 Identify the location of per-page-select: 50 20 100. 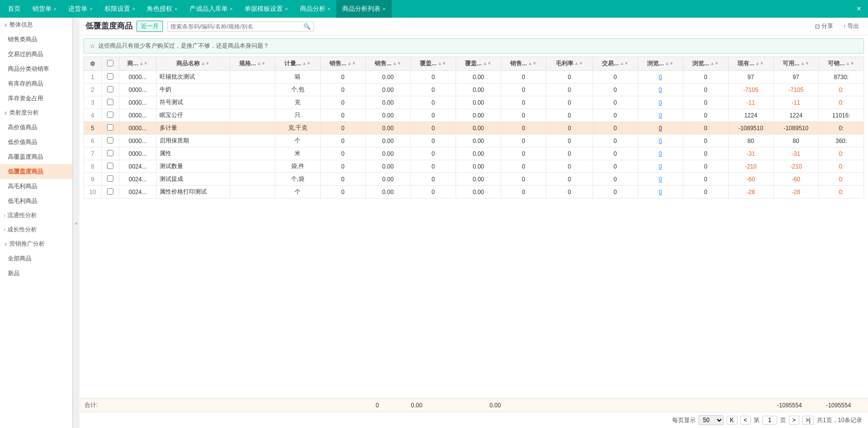
(711, 420).